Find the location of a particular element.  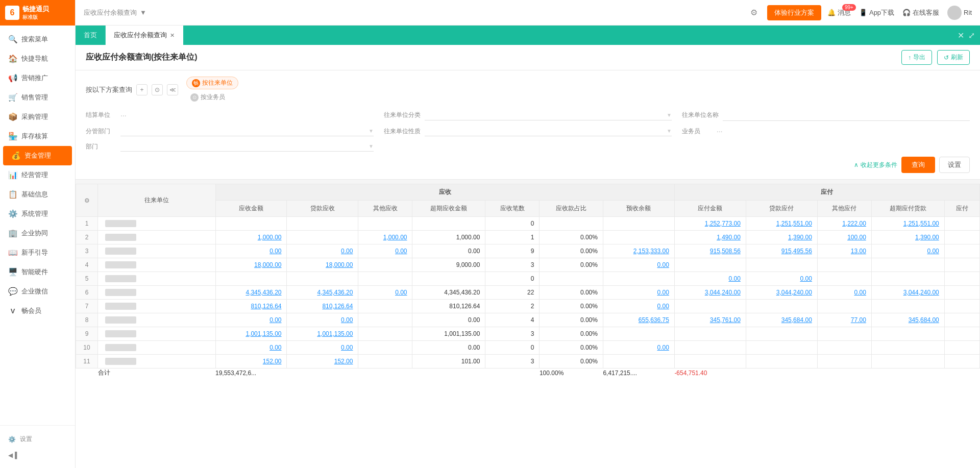

tab-home: 首页 is located at coordinates (91, 35).